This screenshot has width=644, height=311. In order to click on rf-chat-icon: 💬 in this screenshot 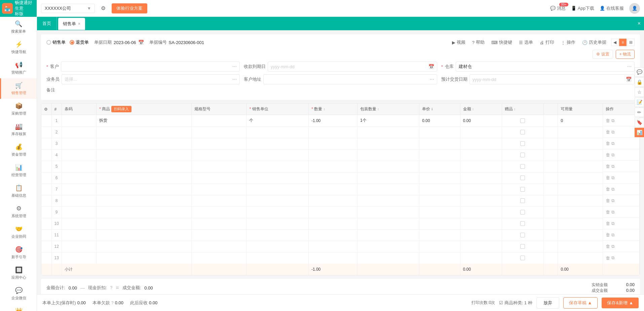, I will do `click(639, 72)`.